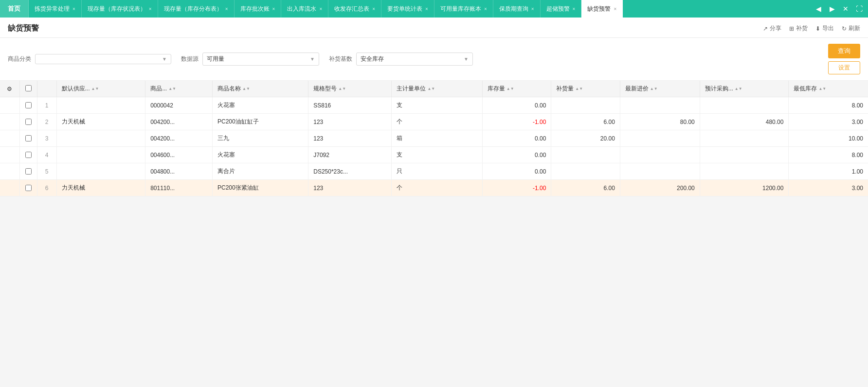 This screenshot has width=868, height=387. What do you see at coordinates (434, 9) in the screenshot?
I see `tab-bar: 首页 拣货异常处理 × 现存量（库存状况表） × 现存量（库存分布表） × 库存…` at bounding box center [434, 9].